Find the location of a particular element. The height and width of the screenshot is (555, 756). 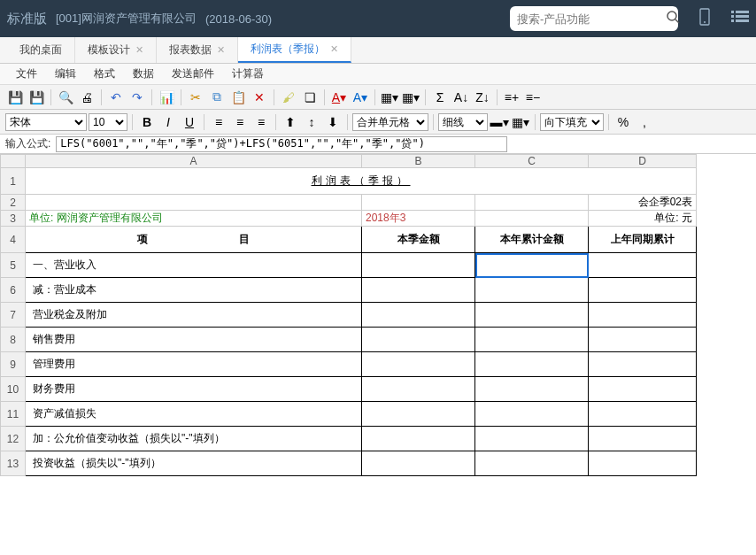

header-quarter: 本季金额 is located at coordinates (419, 240).